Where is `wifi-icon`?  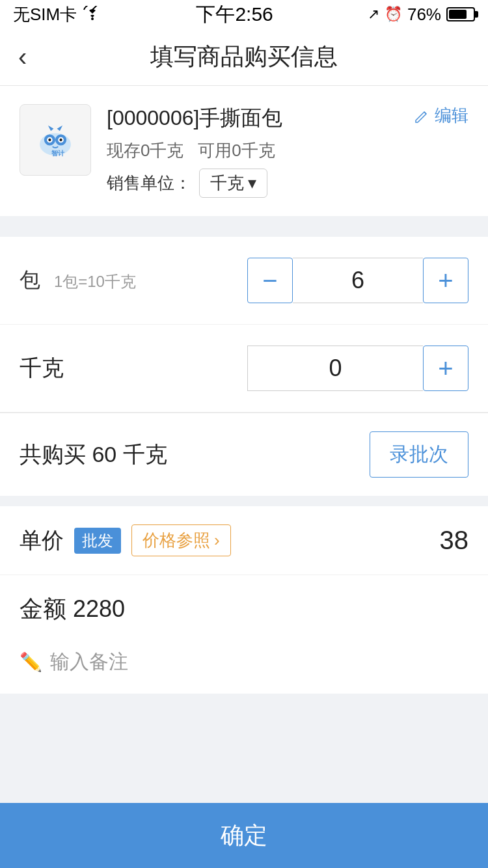 wifi-icon is located at coordinates (92, 14).